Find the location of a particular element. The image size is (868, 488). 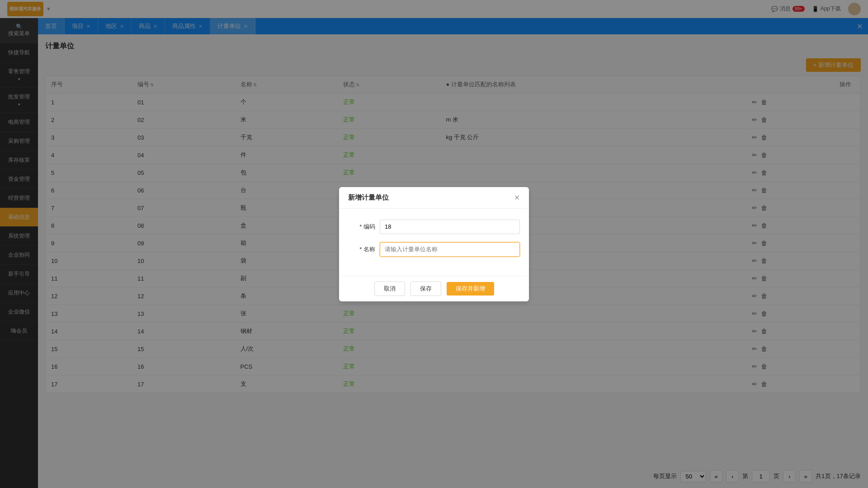

code-input is located at coordinates (450, 227).